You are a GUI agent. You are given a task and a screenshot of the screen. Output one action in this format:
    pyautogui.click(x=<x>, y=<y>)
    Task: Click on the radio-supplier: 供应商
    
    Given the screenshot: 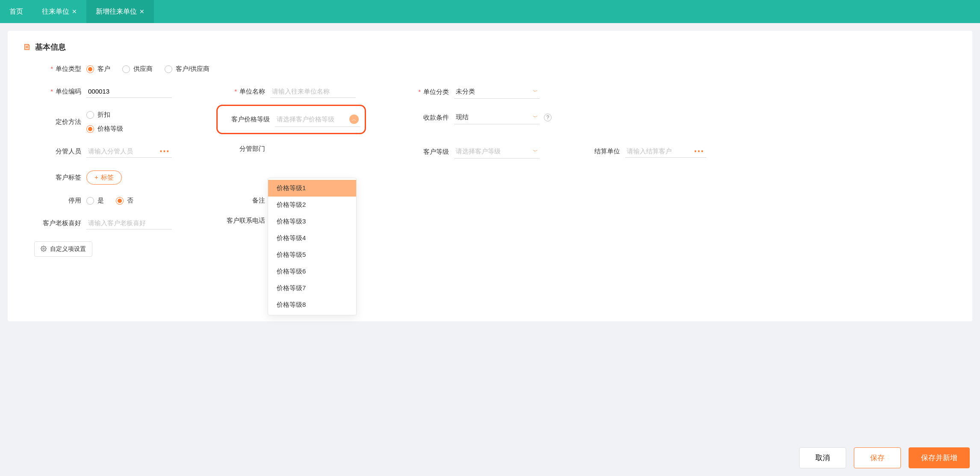 What is the action you would take?
    pyautogui.click(x=138, y=69)
    